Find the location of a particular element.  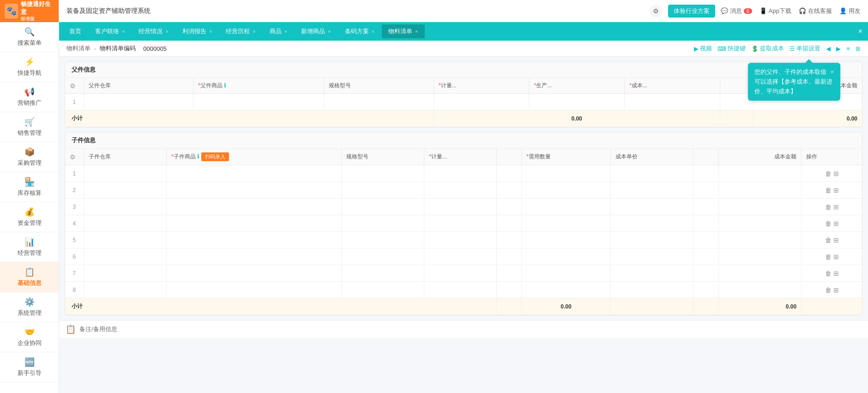

expand-btn: ⊞ is located at coordinates (858, 49).